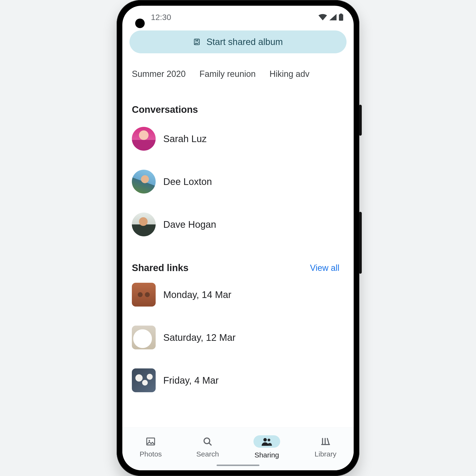 The height and width of the screenshot is (476, 476). What do you see at coordinates (289, 74) in the screenshot?
I see `chip-hiking-adv: Hiking adv` at bounding box center [289, 74].